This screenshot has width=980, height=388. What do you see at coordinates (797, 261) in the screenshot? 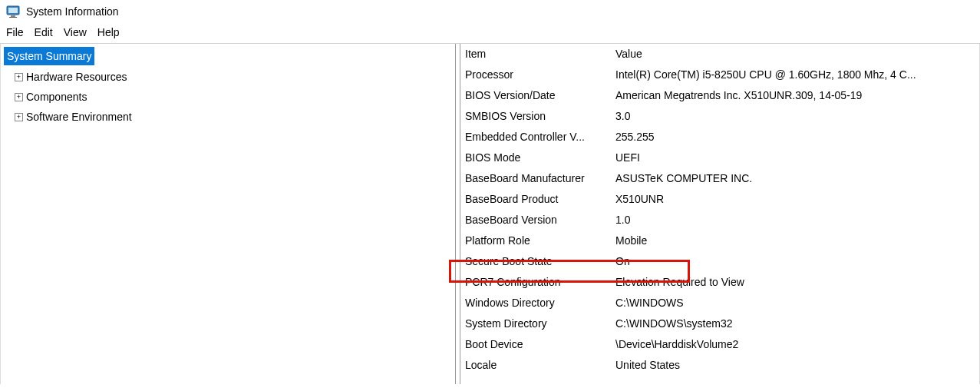
I see `cell-value: On` at bounding box center [797, 261].